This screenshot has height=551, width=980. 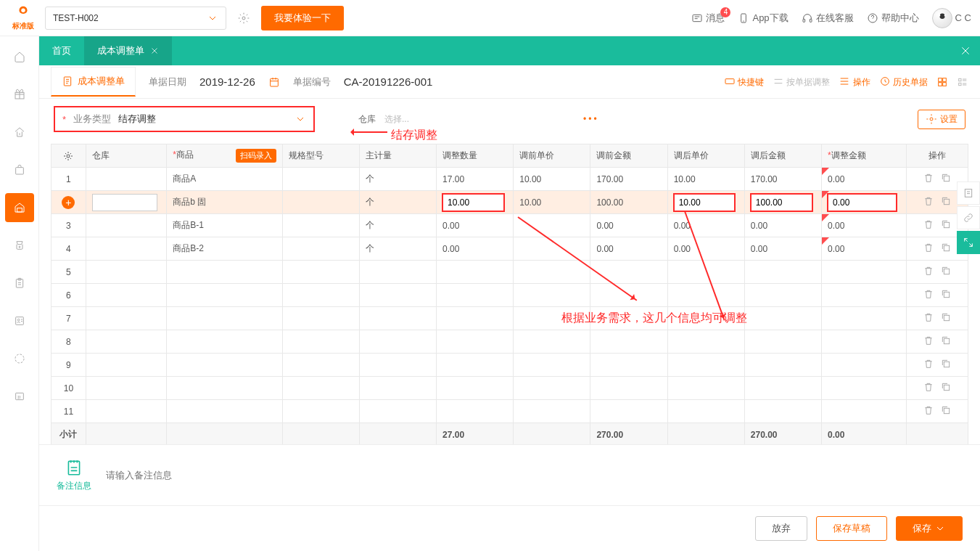 What do you see at coordinates (952, 18) in the screenshot?
I see `user-menu: C C` at bounding box center [952, 18].